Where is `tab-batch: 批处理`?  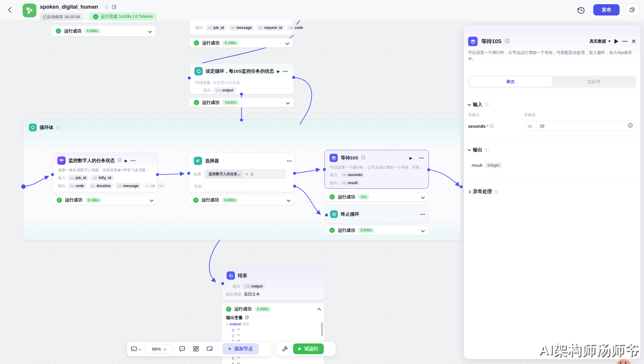
tab-batch: 批处理 is located at coordinates (594, 82).